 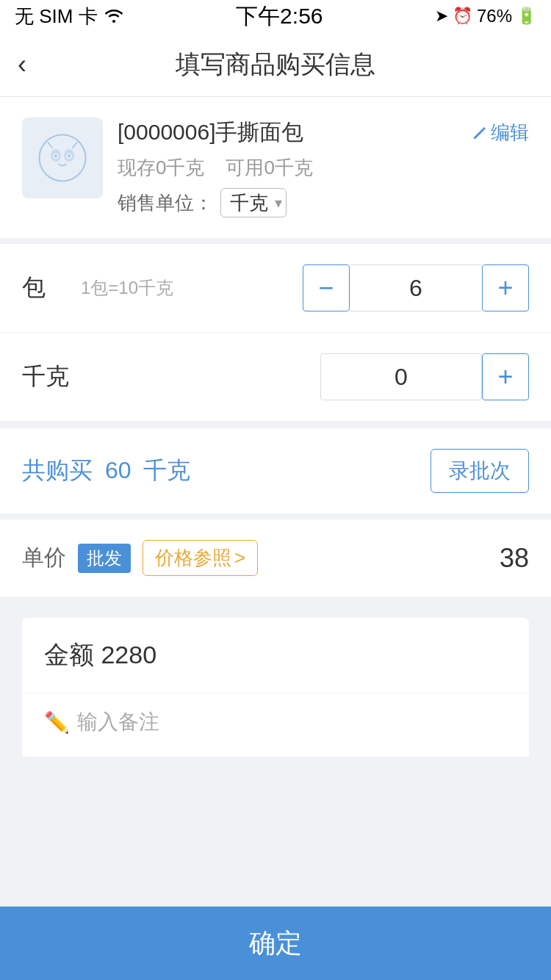 What do you see at coordinates (51, 288) in the screenshot?
I see `pack-label: 包` at bounding box center [51, 288].